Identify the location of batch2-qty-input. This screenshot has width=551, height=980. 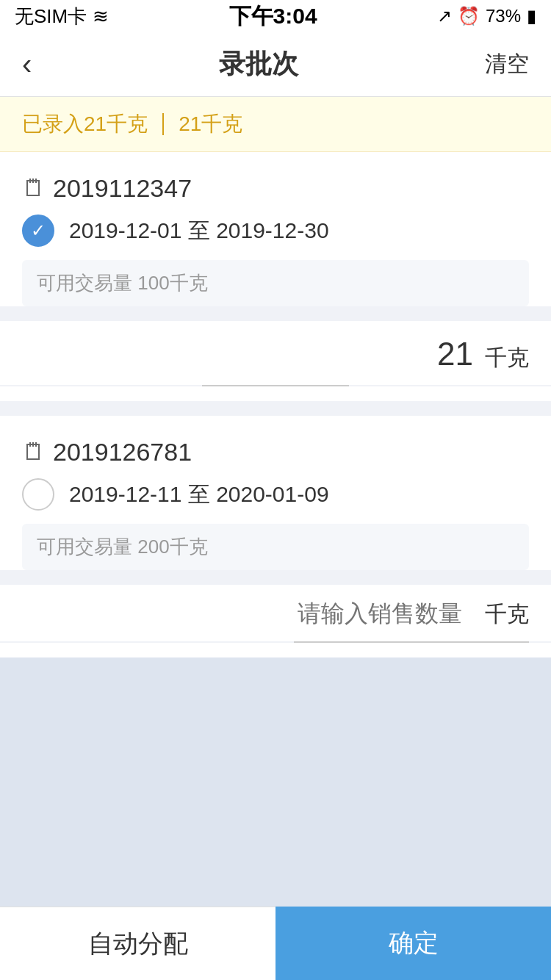
(248, 614).